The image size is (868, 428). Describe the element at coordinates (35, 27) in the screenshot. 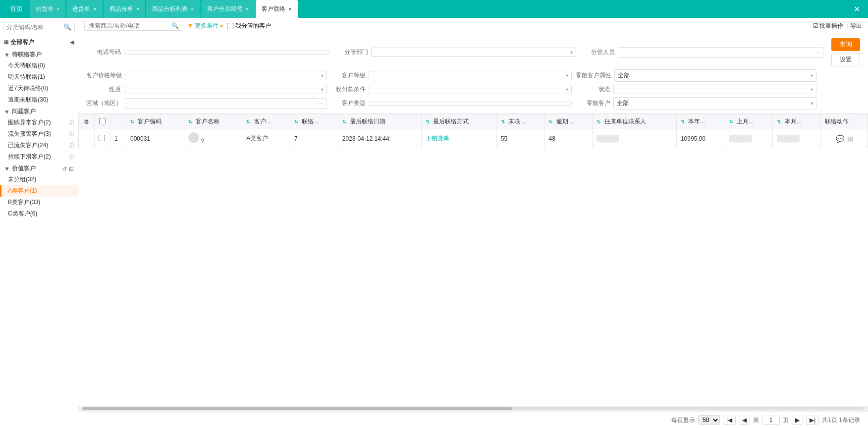

I see `sidebar-search-input` at that location.